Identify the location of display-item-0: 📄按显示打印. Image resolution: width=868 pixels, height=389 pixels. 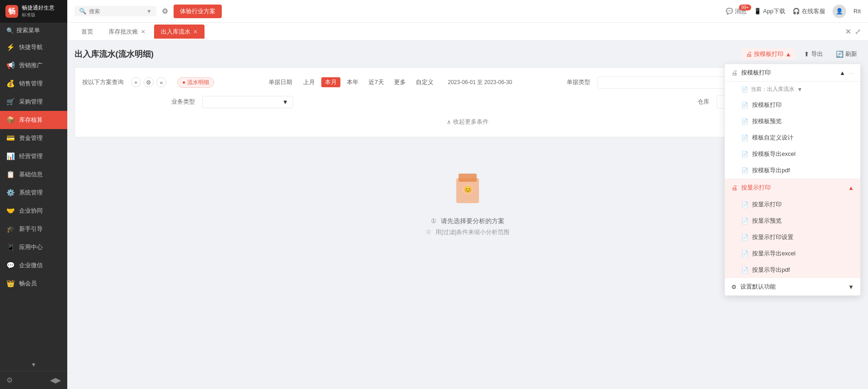
(793, 204).